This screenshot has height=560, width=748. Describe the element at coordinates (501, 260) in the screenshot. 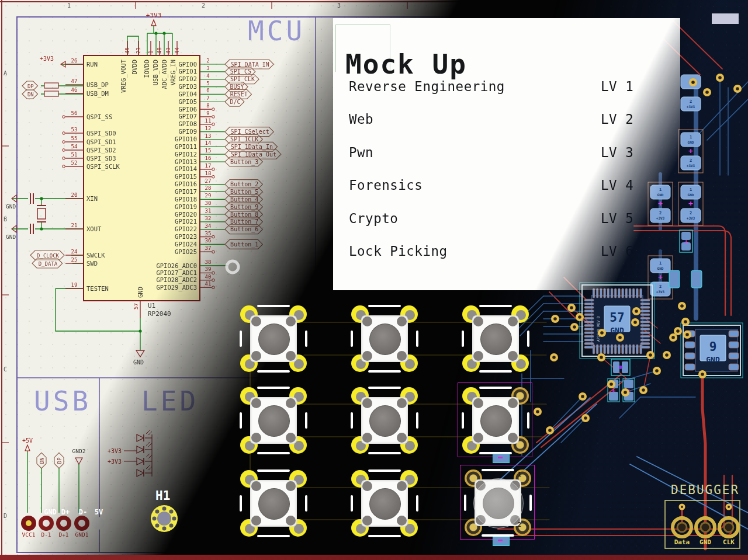

I see `card-item: Lock PickingLV 6` at that location.